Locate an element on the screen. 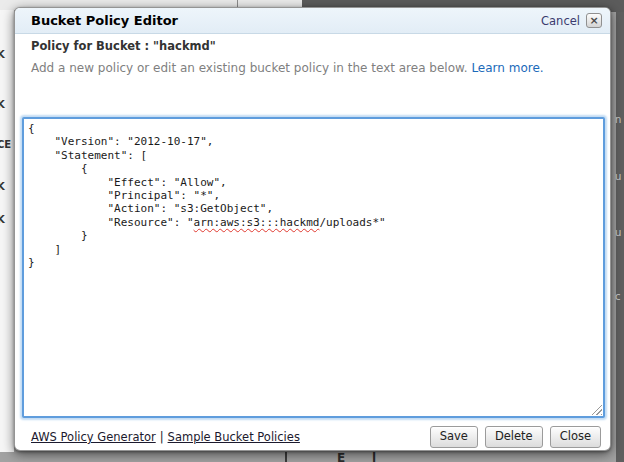  bg-fragment: CE is located at coordinates (6, 145).